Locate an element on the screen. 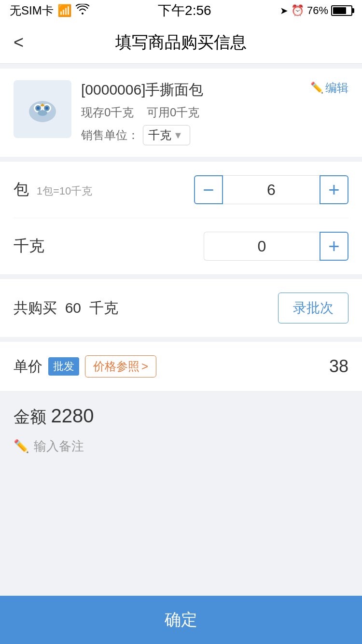 This screenshot has width=362, height=644. bag-decrease-button: − is located at coordinates (209, 190).